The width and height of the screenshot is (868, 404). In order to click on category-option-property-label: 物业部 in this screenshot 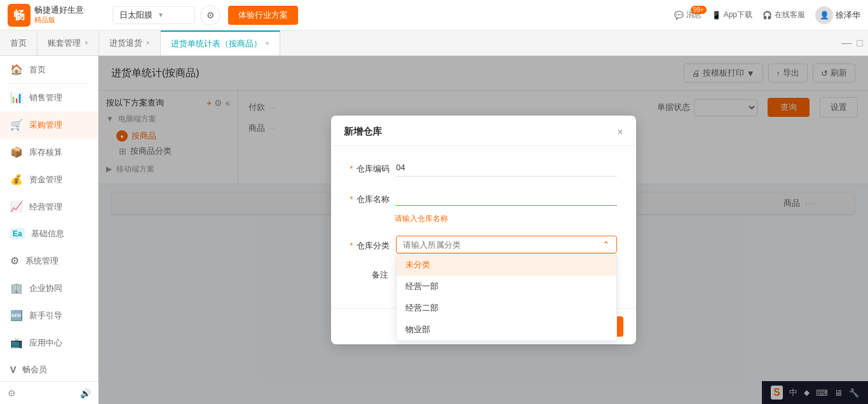, I will do `click(418, 329)`.